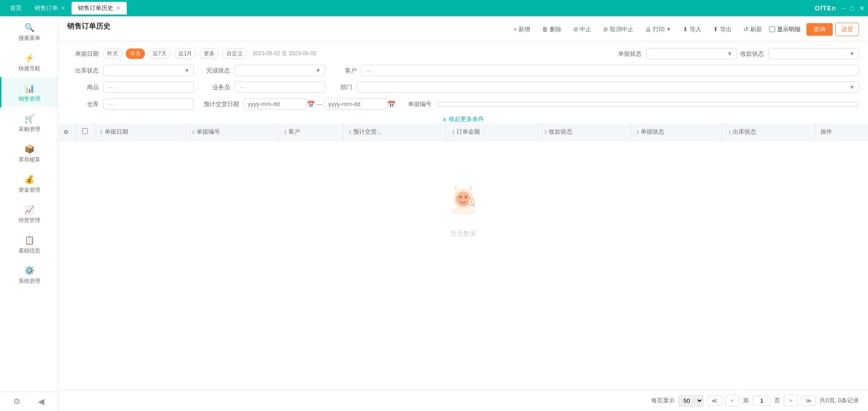 This screenshot has width=868, height=411. Describe the element at coordinates (715, 401) in the screenshot. I see `first-page-btn: ≪` at that location.